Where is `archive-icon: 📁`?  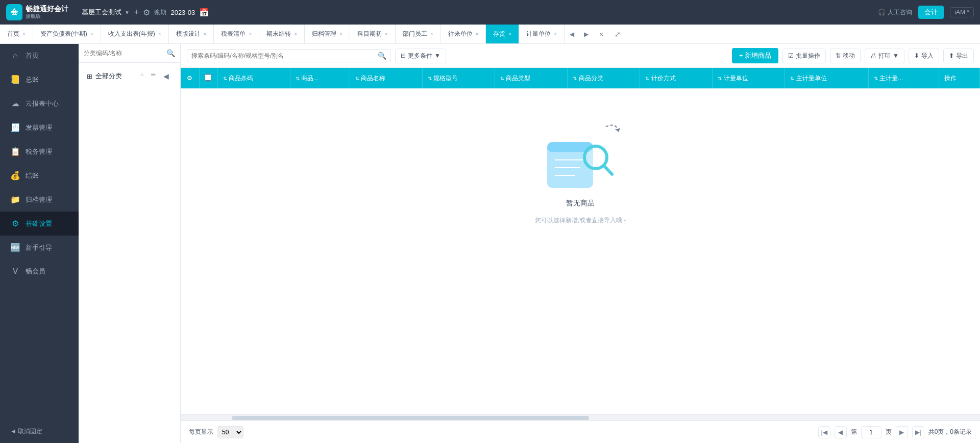
archive-icon: 📁 is located at coordinates (15, 199).